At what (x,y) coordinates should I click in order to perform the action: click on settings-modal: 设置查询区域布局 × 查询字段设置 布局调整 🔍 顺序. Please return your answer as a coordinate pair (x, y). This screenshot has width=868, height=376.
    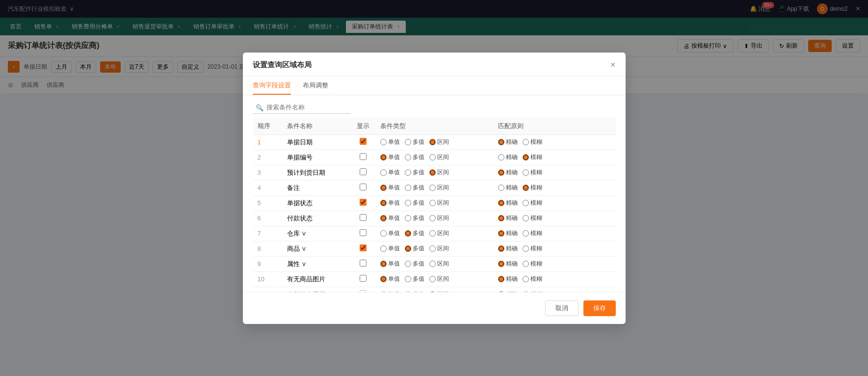
    Looking at the image, I should click on (434, 74).